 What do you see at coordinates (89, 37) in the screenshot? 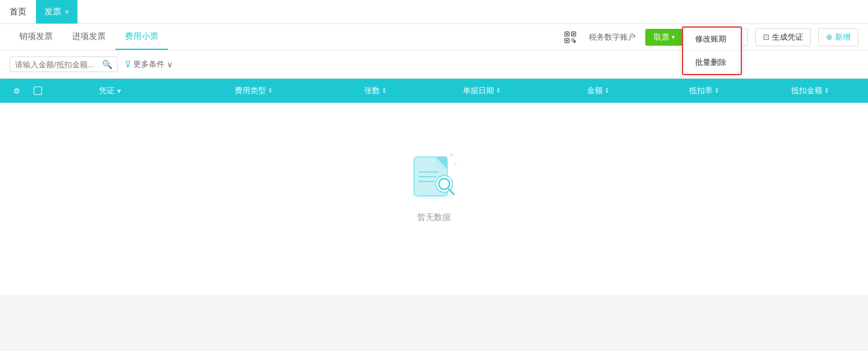
I see `sub-nav-left: 销项发票 进项发票 费用小票` at bounding box center [89, 37].